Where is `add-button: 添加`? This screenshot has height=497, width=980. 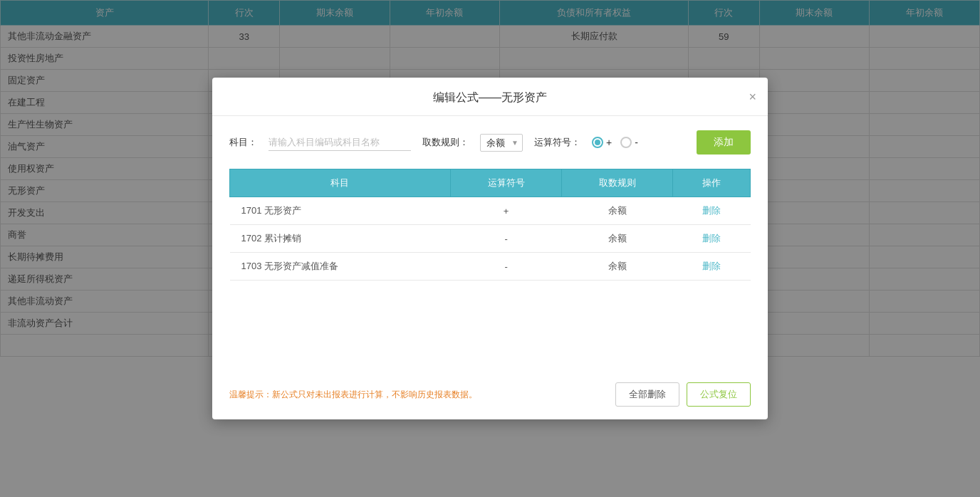
add-button: 添加 is located at coordinates (724, 142).